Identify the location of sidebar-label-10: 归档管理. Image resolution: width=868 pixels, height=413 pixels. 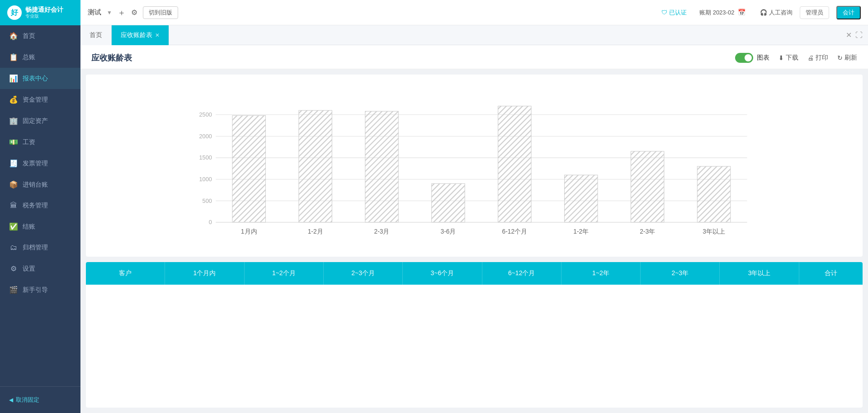
(35, 248).